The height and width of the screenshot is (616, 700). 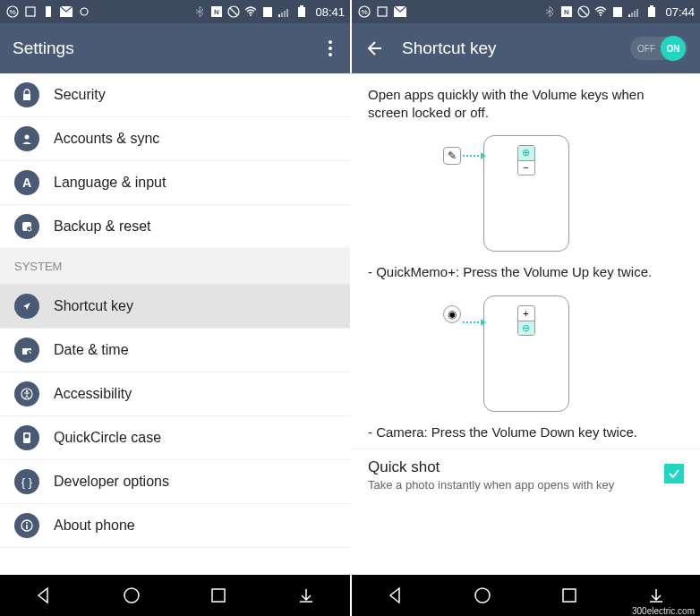 I want to click on list-item-label: Backup & reset, so click(x=102, y=227).